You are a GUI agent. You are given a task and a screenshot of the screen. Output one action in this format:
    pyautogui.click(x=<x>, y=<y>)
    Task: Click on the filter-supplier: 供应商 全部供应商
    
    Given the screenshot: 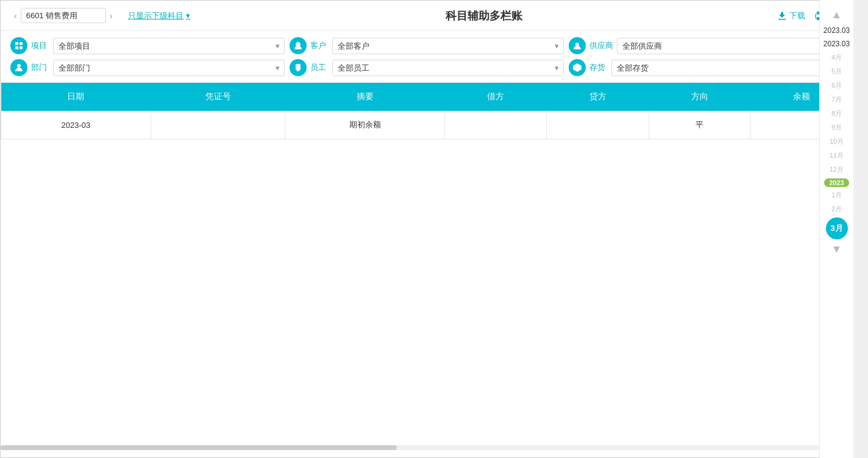 What is the action you would take?
    pyautogui.click(x=706, y=46)
    